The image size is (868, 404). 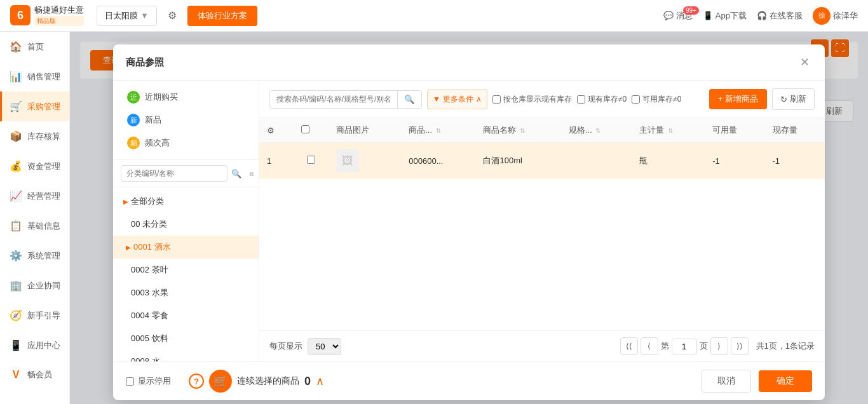 I want to click on prev-page-button: ⟨, so click(x=649, y=346).